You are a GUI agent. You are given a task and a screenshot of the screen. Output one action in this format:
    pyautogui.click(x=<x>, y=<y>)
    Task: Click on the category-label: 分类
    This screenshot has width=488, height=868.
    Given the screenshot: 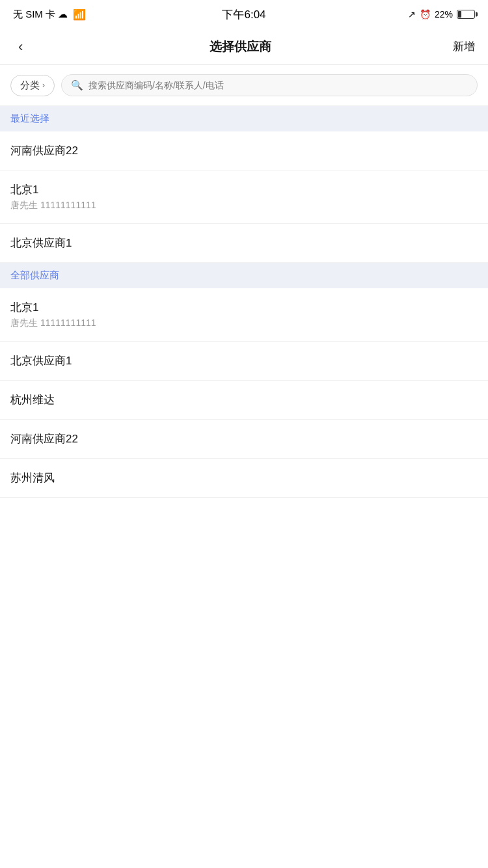 What is the action you would take?
    pyautogui.click(x=30, y=86)
    